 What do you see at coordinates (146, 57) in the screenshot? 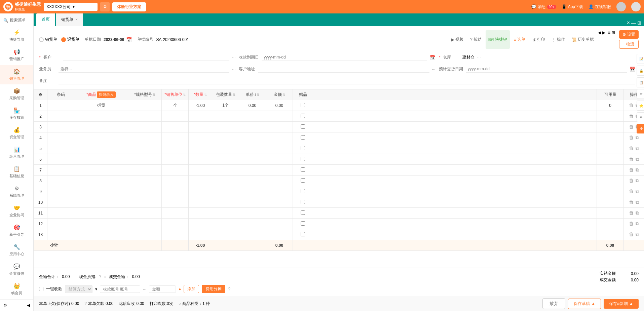
I see `customer-input` at bounding box center [146, 57].